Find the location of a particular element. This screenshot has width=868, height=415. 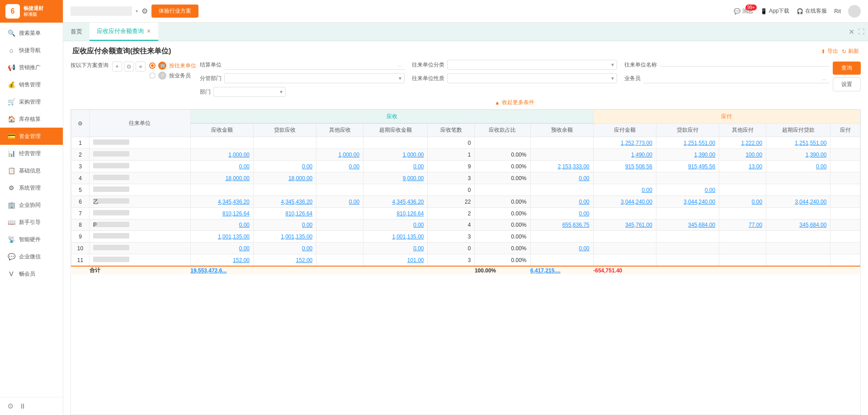

sidebar-item-search-menu: 🔍 搜索菜单 is located at coordinates (32, 33).